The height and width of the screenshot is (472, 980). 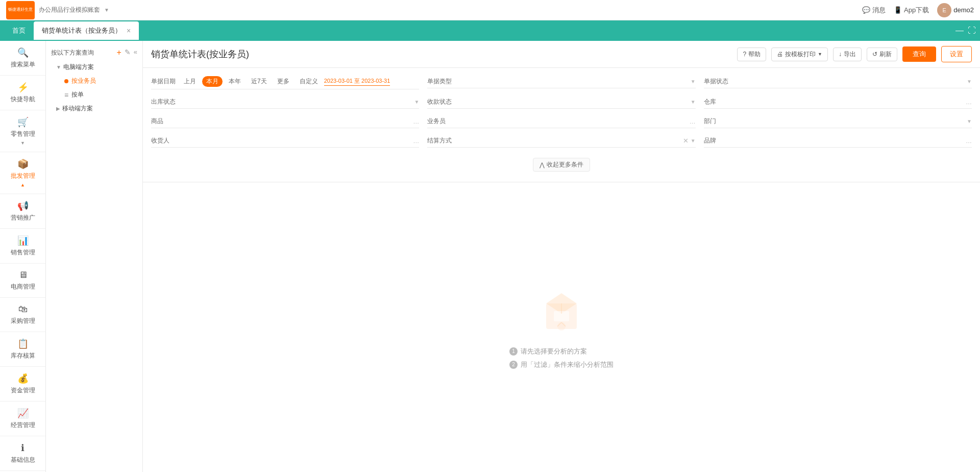 I want to click on doc-status-label: 单据状态, so click(x=716, y=82).